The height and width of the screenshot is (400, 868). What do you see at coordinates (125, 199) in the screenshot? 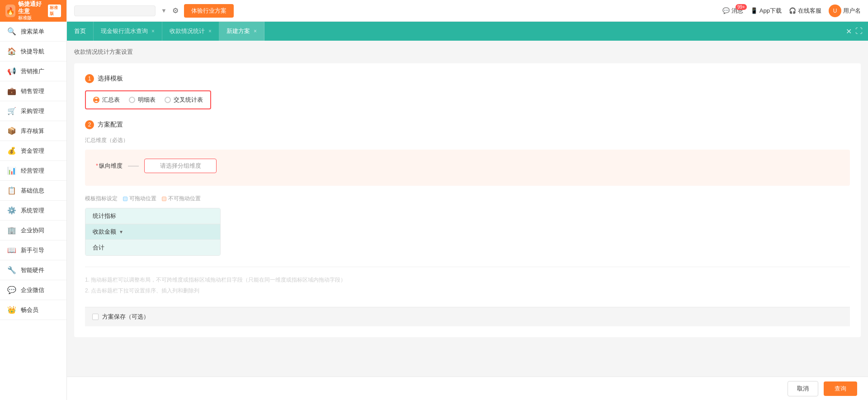
I see `drag-dot-blue` at bounding box center [125, 199].